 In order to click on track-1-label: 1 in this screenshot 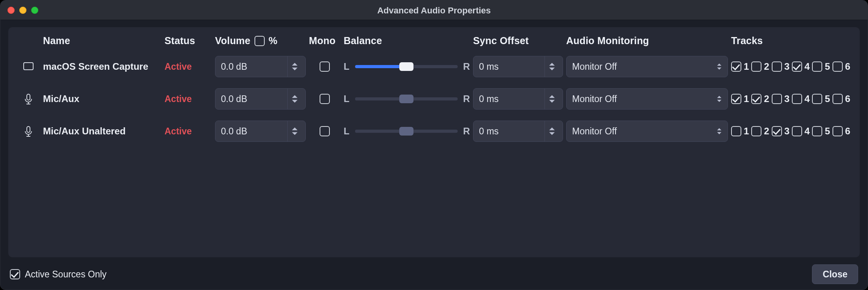, I will do `click(746, 131)`.